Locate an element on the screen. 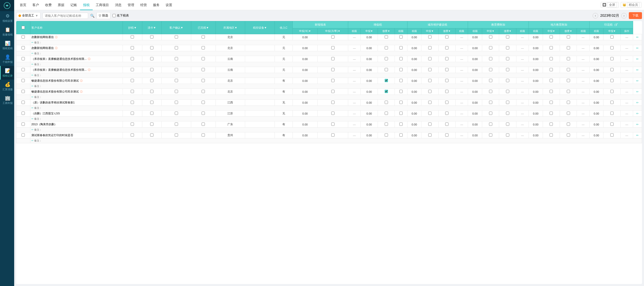 The height and width of the screenshot is (286, 644). sidebar-item-batch-tax: 📋 批量报税 is located at coordinates (7, 32).